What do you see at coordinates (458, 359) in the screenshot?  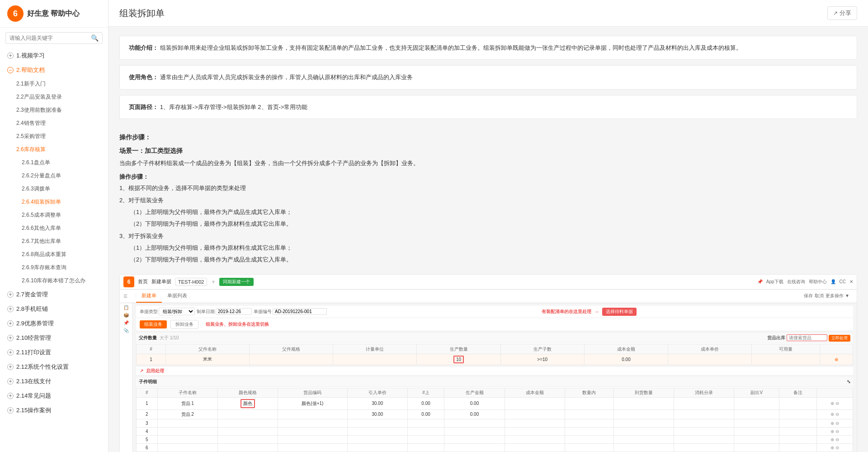 I see `prod-qty-box: 10` at bounding box center [458, 359].